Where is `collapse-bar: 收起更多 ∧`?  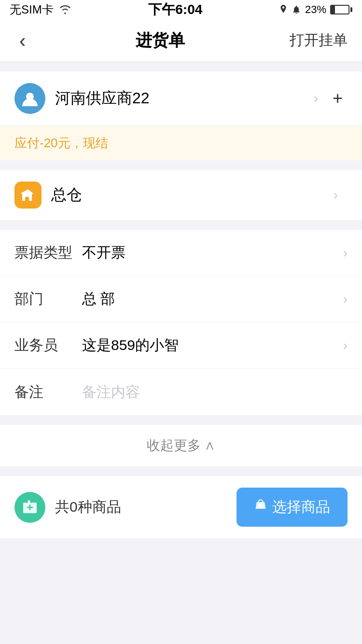 collapse-bar: 收起更多 ∧ is located at coordinates (181, 446).